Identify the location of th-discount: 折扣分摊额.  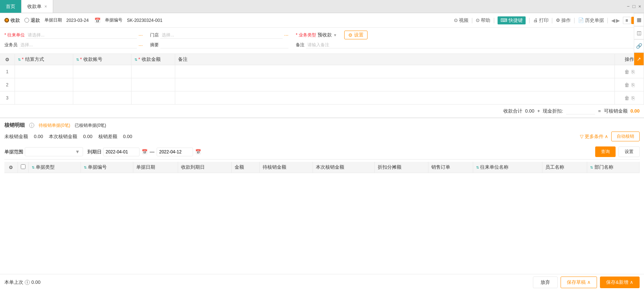
(401, 168).